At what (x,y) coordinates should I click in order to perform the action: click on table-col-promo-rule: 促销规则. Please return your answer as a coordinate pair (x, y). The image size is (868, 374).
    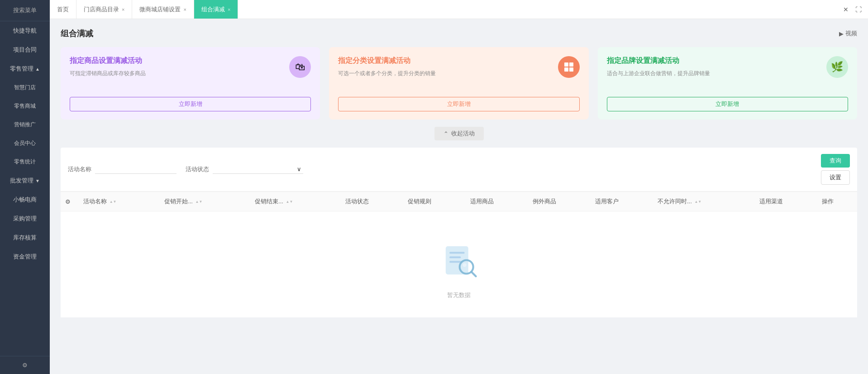
    Looking at the image, I should click on (434, 202).